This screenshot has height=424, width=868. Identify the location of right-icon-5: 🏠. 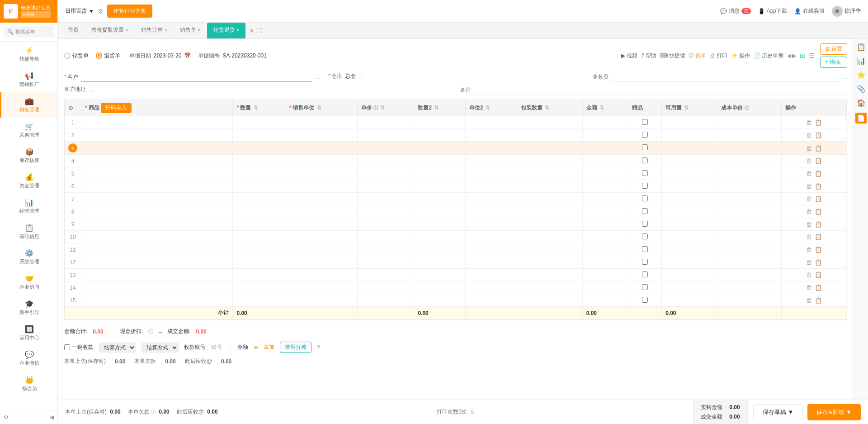
(861, 103).